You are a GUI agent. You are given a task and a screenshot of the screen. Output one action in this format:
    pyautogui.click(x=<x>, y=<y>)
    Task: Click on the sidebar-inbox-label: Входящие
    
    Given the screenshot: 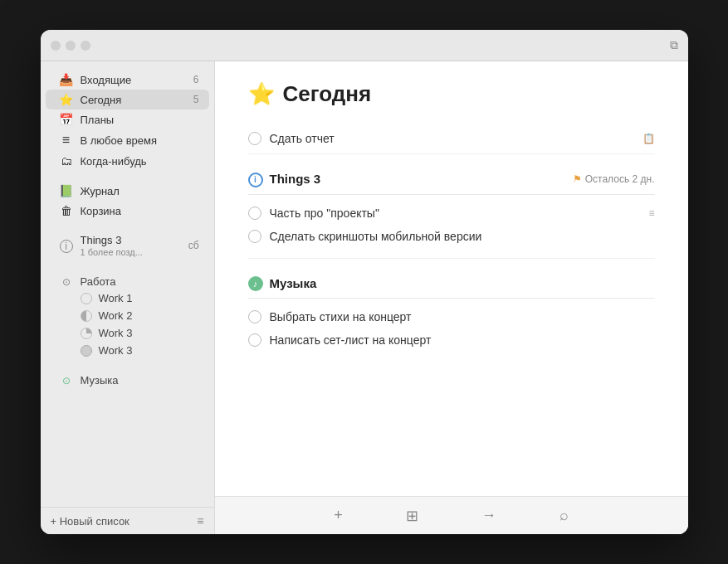 What is the action you would take?
    pyautogui.click(x=134, y=80)
    